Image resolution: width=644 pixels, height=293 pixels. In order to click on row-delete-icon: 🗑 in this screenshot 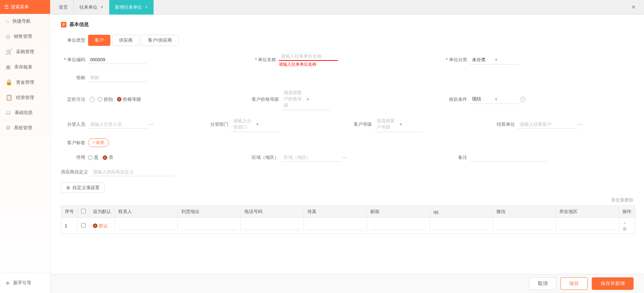, I will do `click(625, 229)`.